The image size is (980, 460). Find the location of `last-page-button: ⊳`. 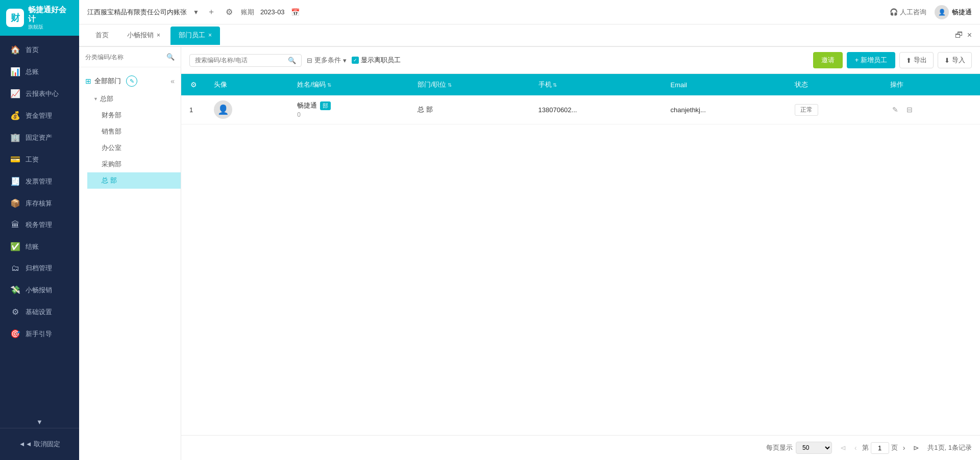

last-page-button: ⊳ is located at coordinates (916, 448).